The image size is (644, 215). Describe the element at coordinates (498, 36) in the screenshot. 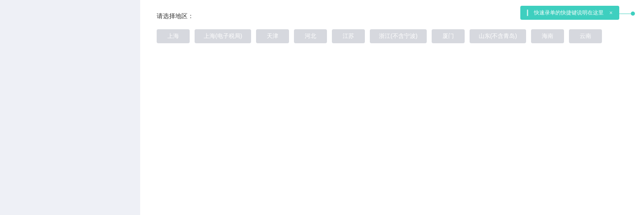

I see `region-button-shandong: 山东(不含青岛)` at that location.